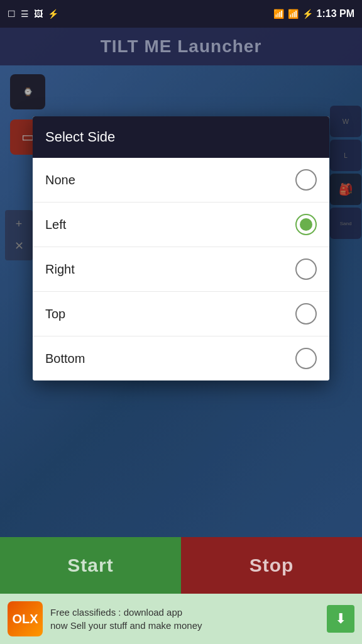 This screenshot has height=644, width=362. What do you see at coordinates (181, 358) in the screenshot?
I see `option-bottom: Bottom` at bounding box center [181, 358].